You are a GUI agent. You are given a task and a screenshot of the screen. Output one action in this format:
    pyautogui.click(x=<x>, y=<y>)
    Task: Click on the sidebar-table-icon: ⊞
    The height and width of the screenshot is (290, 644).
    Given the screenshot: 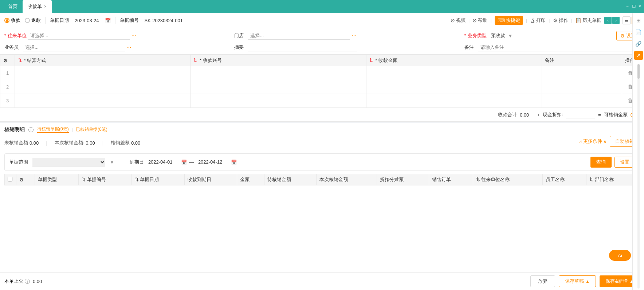 What is the action you would take?
    pyautogui.click(x=639, y=20)
    